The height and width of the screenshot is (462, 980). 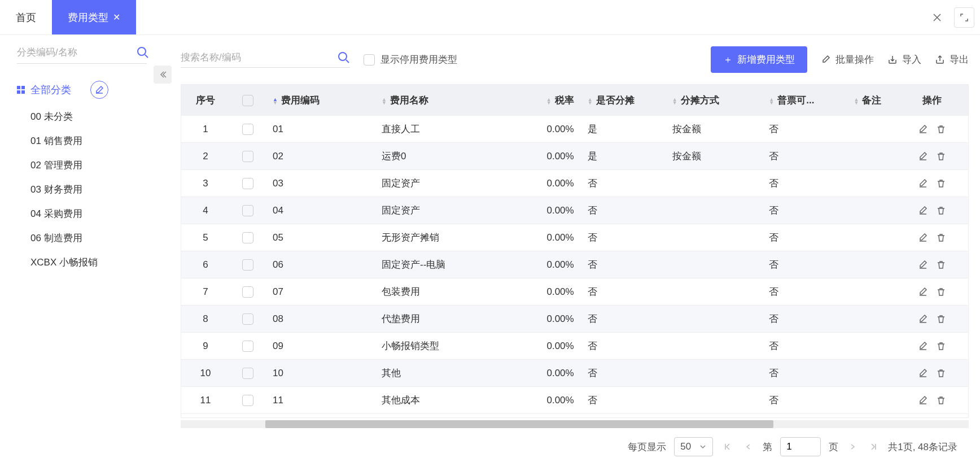 What do you see at coordinates (519, 424) in the screenshot?
I see `scrollbar-thumb` at bounding box center [519, 424].